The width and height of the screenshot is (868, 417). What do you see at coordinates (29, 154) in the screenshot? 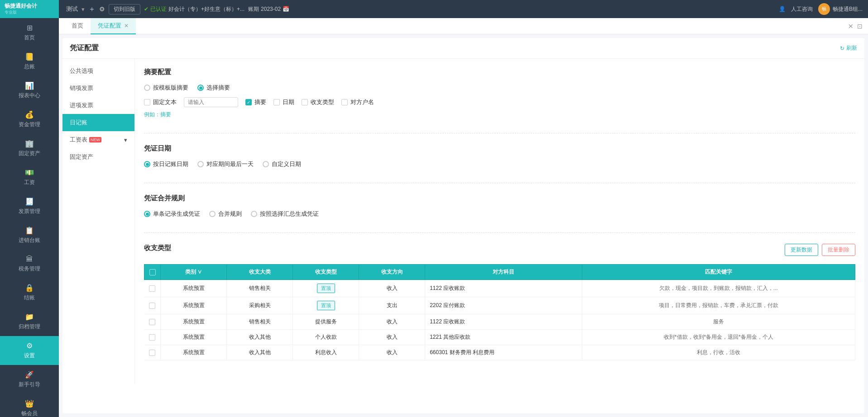
I see `sidebar-label-assets: 固定资产` at bounding box center [29, 154].